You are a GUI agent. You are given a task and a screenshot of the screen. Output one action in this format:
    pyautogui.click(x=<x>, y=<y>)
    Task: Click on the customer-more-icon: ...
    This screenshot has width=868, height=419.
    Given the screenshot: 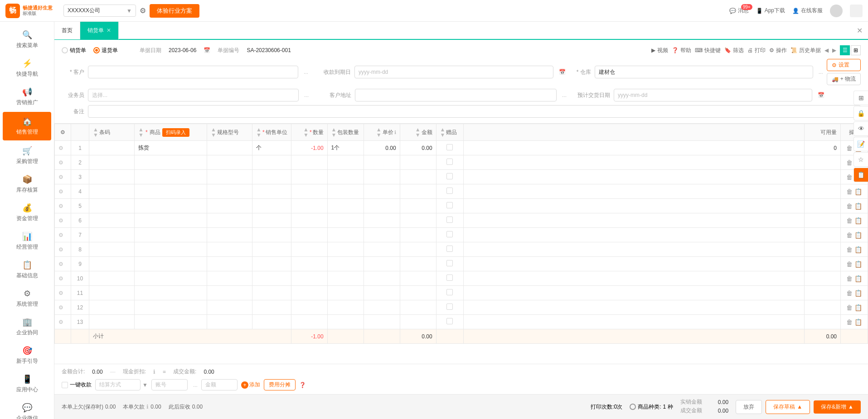 What is the action you would take?
    pyautogui.click(x=306, y=72)
    